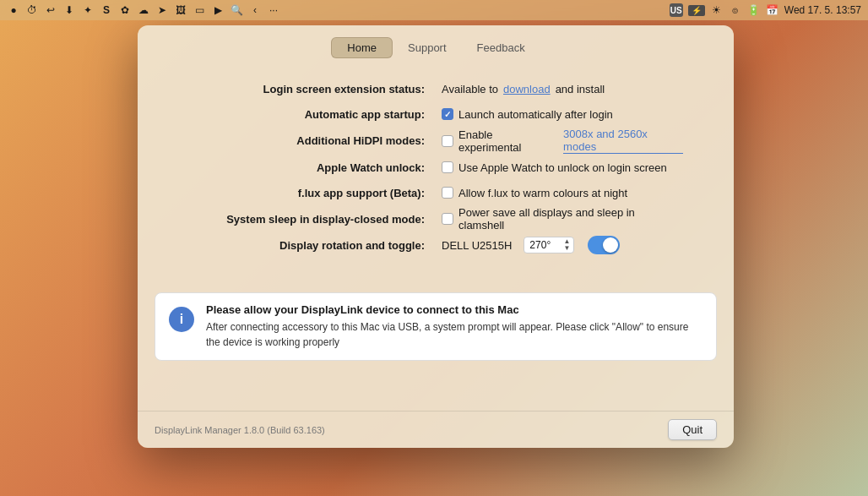 The width and height of the screenshot is (868, 496). I want to click on value-sleep: Power save all displays and sleep in cla…, so click(562, 219).